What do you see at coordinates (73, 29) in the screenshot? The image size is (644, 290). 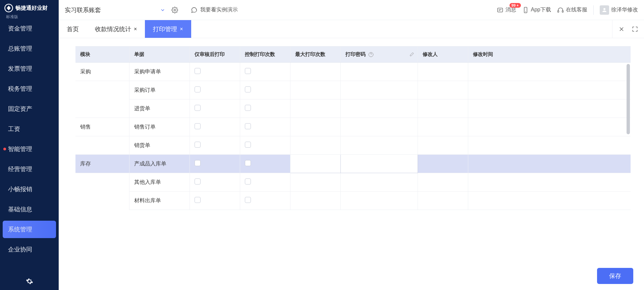 I see `tab-0: 首页` at bounding box center [73, 29].